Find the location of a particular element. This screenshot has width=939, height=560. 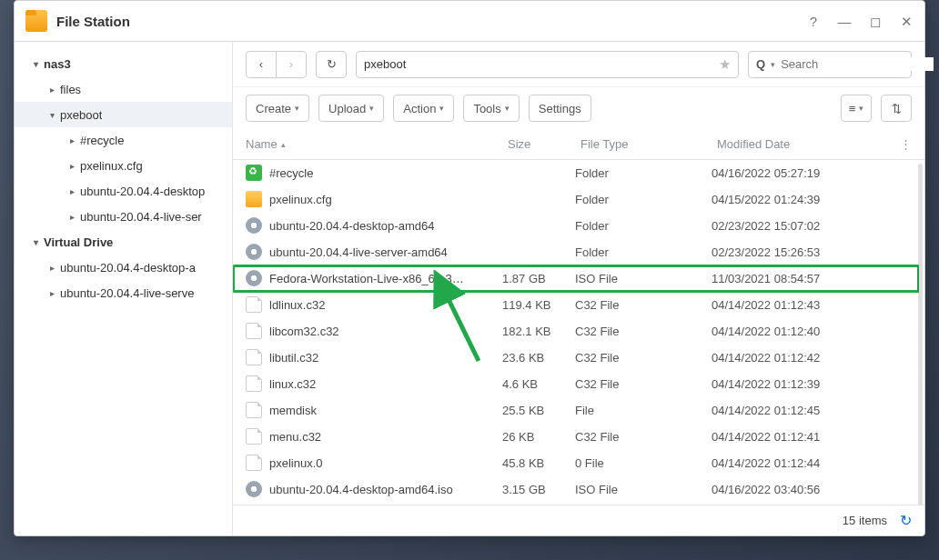

file-size: 182.1 KB is located at coordinates (539, 331).